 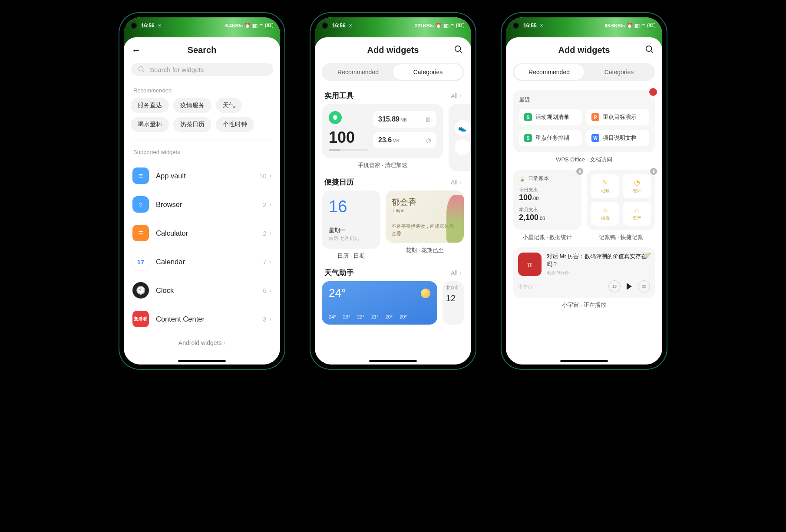 What do you see at coordinates (351, 230) in the screenshot?
I see `calendar-weekday: 星期一` at bounding box center [351, 230].